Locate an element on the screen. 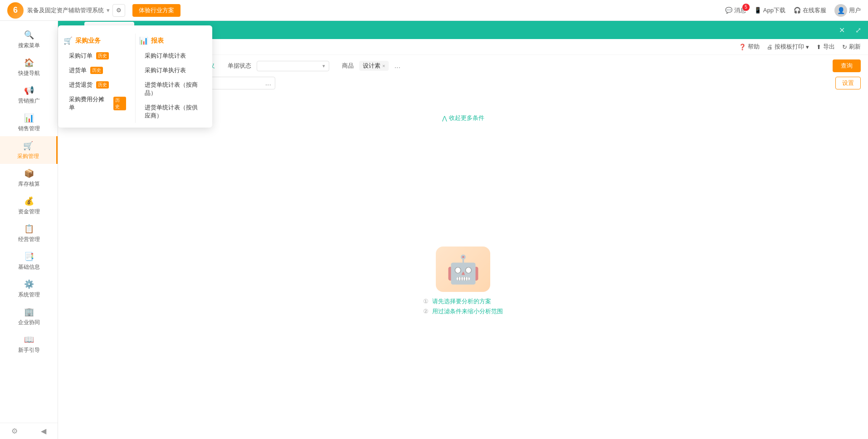 The height and width of the screenshot is (439, 868). sidebar-item-system: ⚙️ 系统管理 is located at coordinates (29, 289).